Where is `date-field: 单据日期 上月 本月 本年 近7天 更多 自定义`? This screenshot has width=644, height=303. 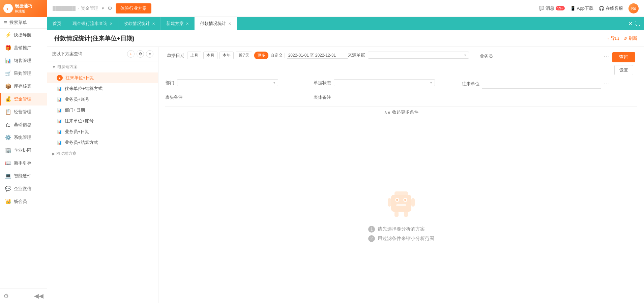 date-field: 单据日期 上月 本月 本年 近7天 更多 自定义 is located at coordinates (256, 55).